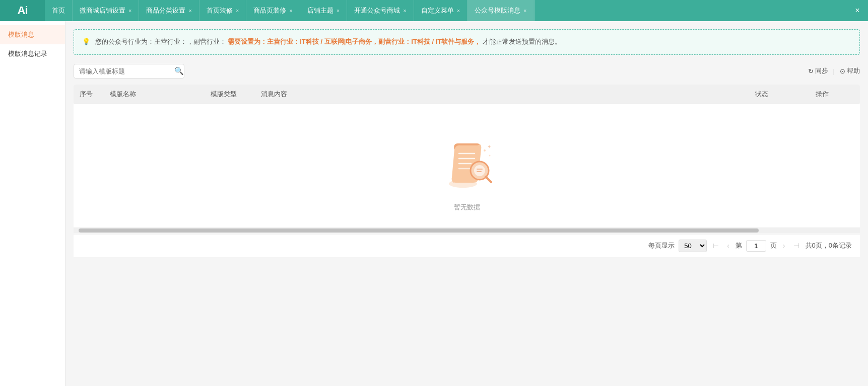 The width and height of the screenshot is (868, 386). I want to click on col-header-content: 消息内容, so click(502, 95).